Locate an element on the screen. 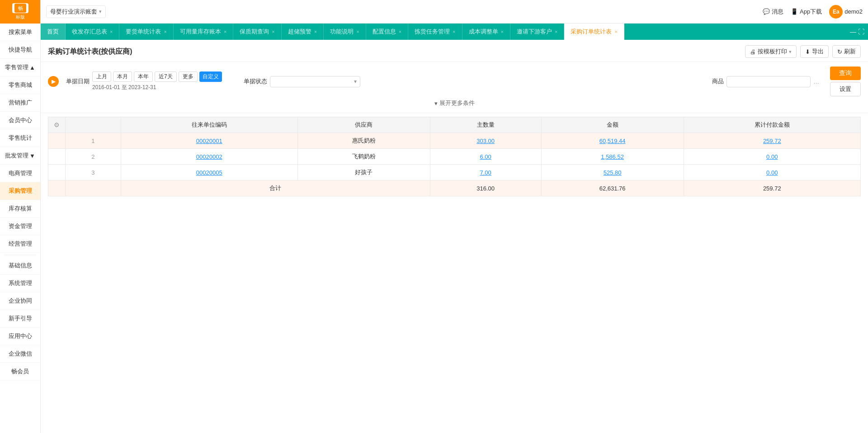  sidebar-item-ecommerce-mgmt: 电商管理 is located at coordinates (20, 174).